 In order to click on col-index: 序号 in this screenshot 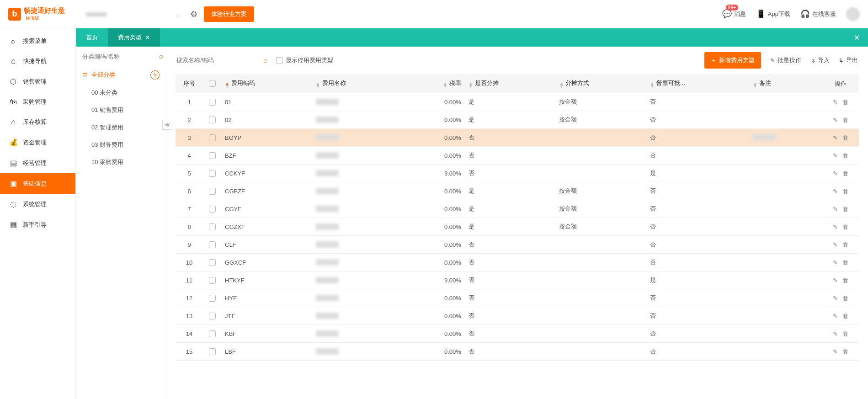, I will do `click(189, 84)`.